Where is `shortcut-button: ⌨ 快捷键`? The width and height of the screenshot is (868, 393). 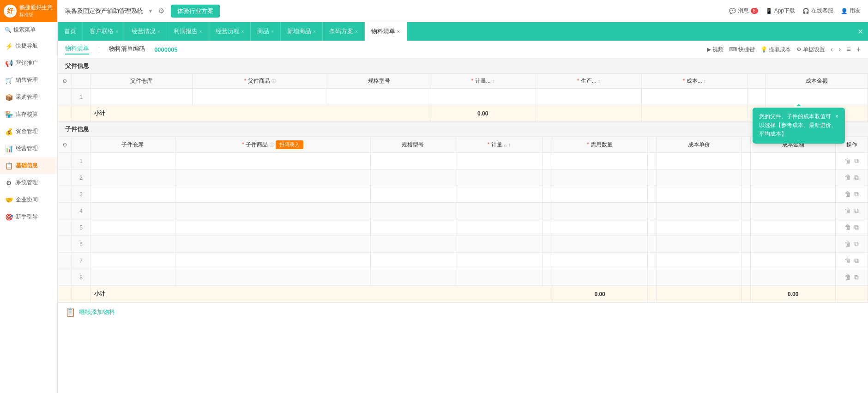 shortcut-button: ⌨ 快捷键 is located at coordinates (742, 50).